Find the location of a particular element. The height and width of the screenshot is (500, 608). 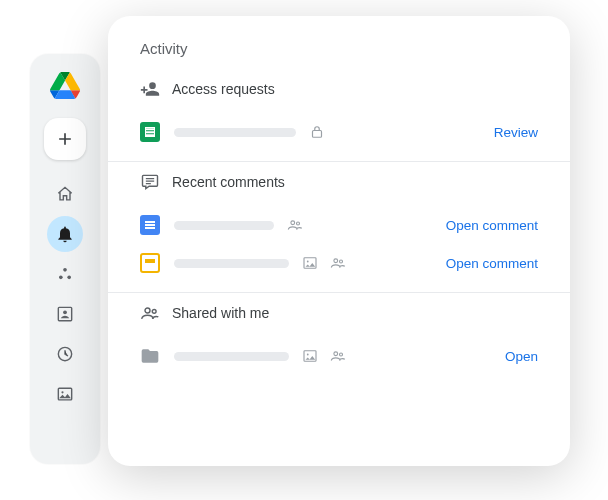

clock-icon is located at coordinates (65, 354).